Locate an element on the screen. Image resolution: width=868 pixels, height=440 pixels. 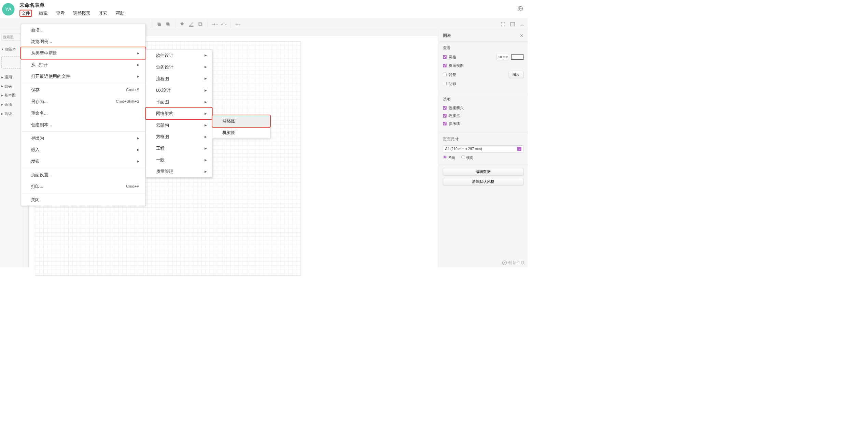
clear-style-button: 清除默认风格 is located at coordinates (484, 182).